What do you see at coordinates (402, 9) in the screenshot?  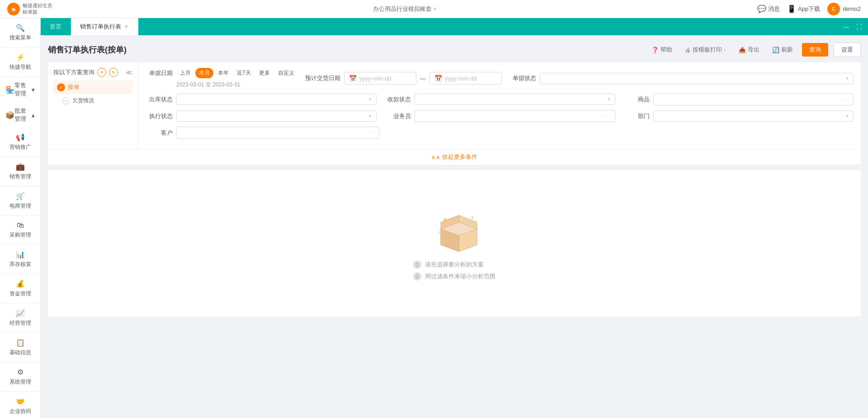 I see `industry-label: 办公用品行业模拟账套` at bounding box center [402, 9].